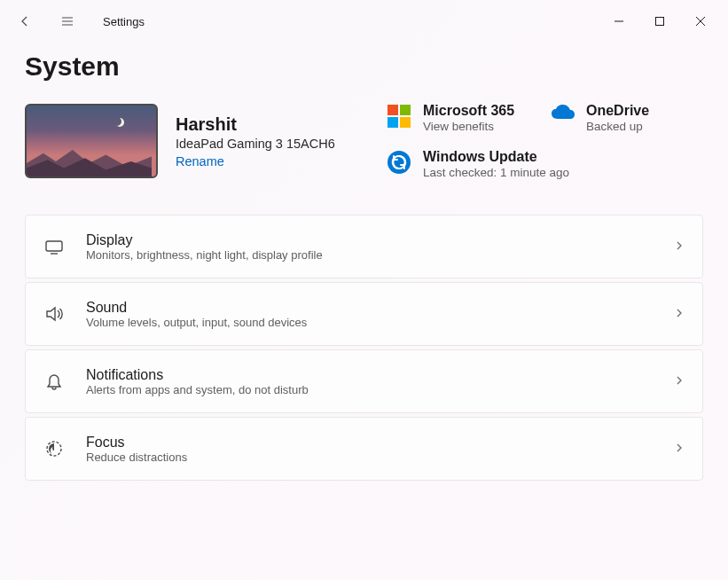  I want to click on hamburger-icon, so click(67, 21).